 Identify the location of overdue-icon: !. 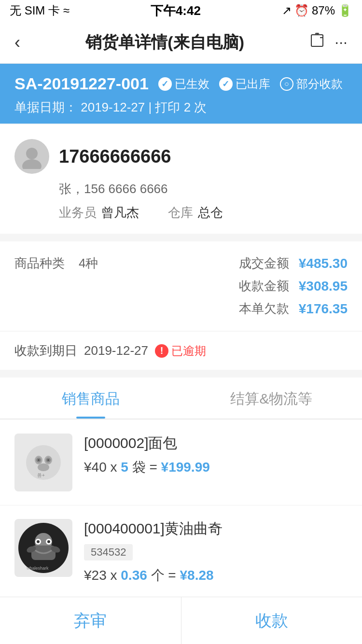
(162, 351).